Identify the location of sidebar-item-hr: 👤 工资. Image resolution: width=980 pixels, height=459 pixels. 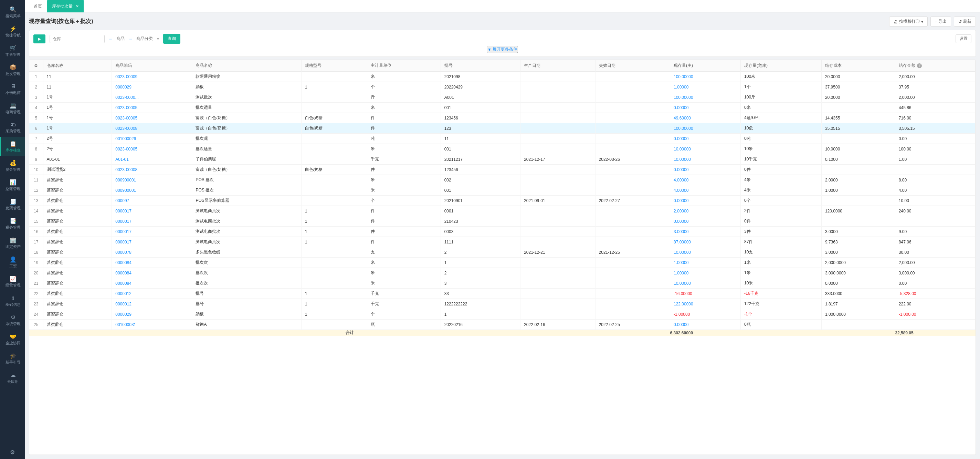
(12, 263).